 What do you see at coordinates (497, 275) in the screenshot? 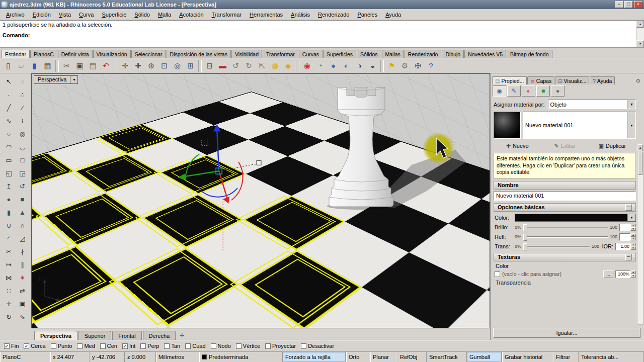
I see `texture-checkbox` at bounding box center [497, 275].